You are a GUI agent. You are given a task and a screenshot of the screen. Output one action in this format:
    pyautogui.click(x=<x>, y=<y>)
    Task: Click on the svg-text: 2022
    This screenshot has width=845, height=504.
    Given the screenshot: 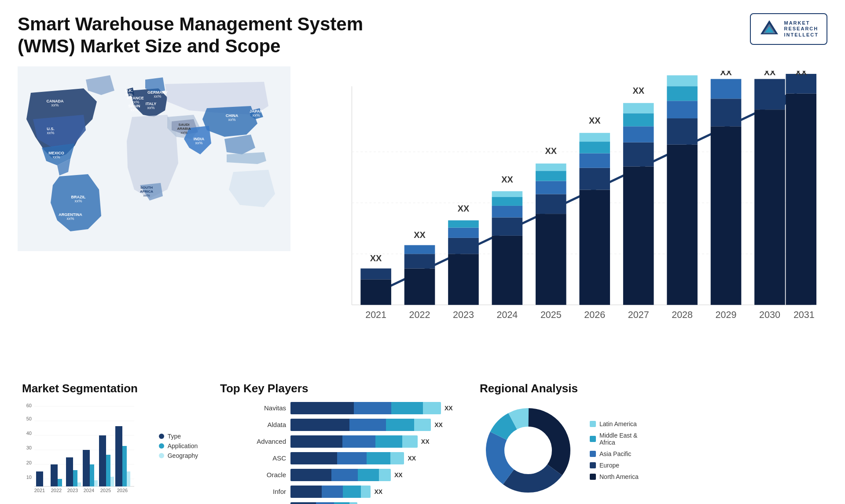 What is the action you would take?
    pyautogui.click(x=56, y=490)
    